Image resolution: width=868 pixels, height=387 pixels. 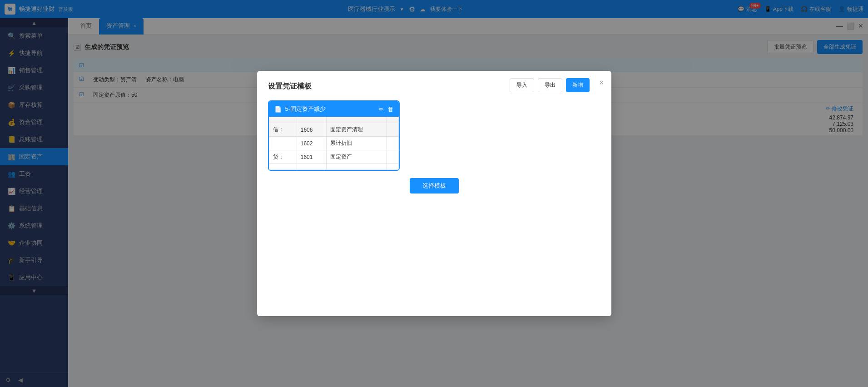 What do you see at coordinates (306, 109) in the screenshot?
I see `template-id-name: 5-固定资产减少` at bounding box center [306, 109].